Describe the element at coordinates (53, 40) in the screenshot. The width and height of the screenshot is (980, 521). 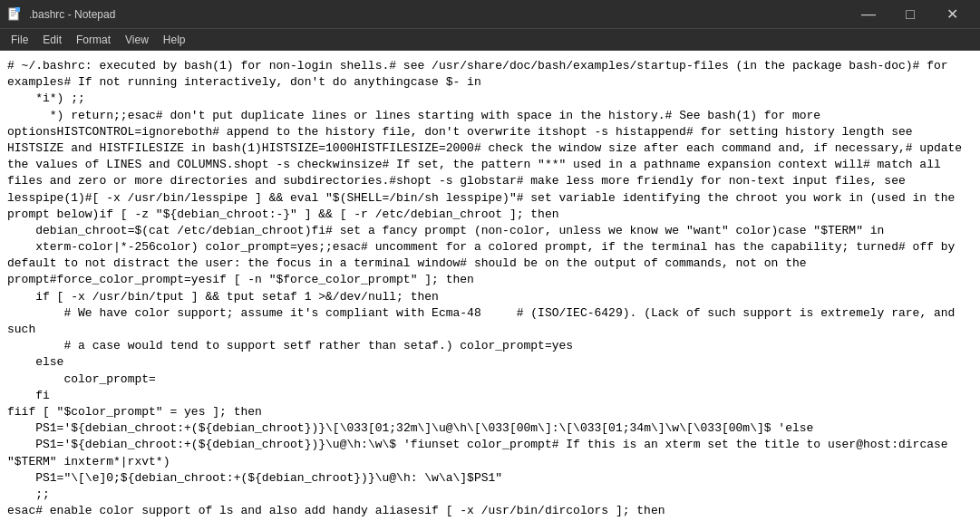
I see `menu-edit: Edit` at that location.